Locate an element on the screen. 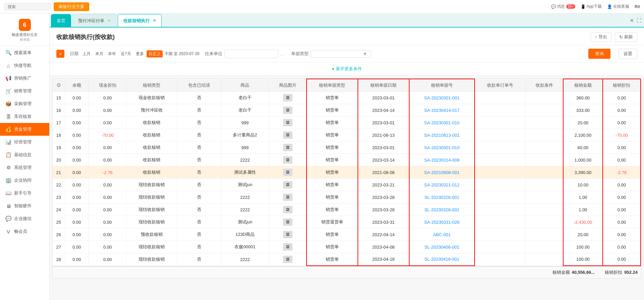  search-icon: 🔍 is located at coordinates (8, 53).